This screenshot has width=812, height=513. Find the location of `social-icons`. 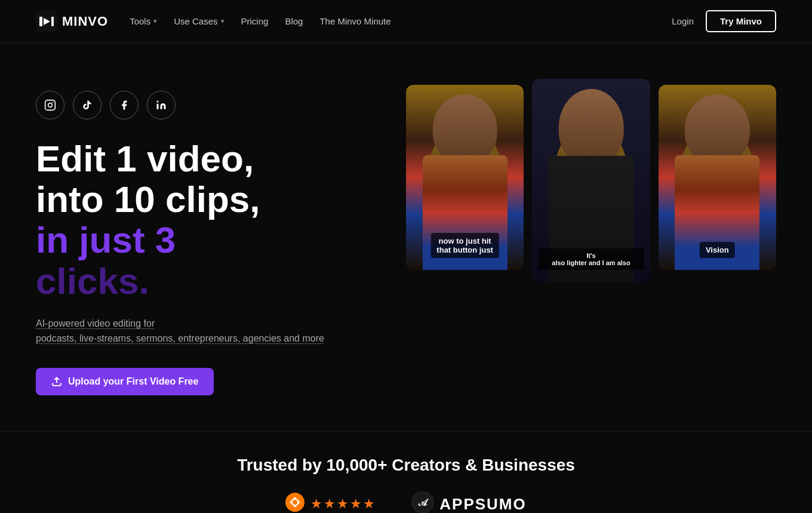

social-icons is located at coordinates (209, 105).